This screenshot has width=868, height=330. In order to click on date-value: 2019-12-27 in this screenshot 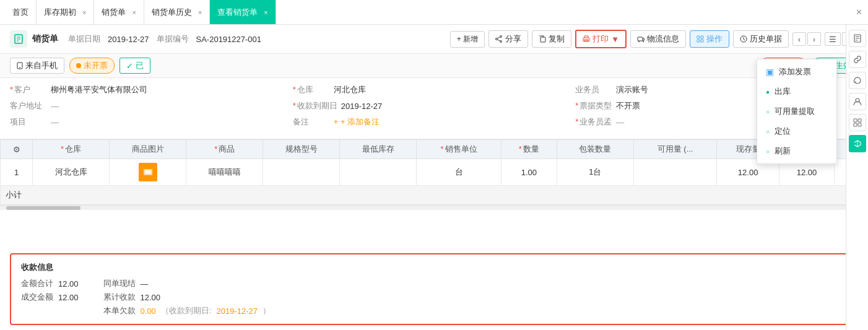, I will do `click(129, 40)`.